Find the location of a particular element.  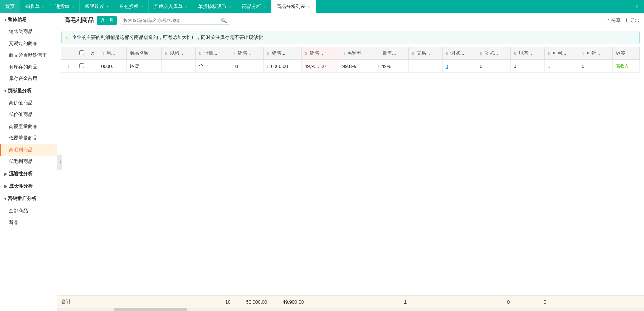

cell-available: 0 is located at coordinates (561, 66).